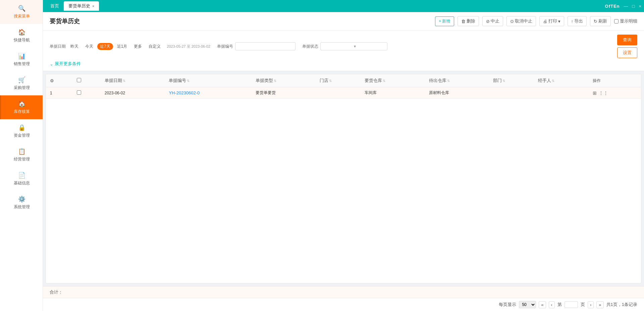  I want to click on col-department: 部门⇅, so click(512, 81).